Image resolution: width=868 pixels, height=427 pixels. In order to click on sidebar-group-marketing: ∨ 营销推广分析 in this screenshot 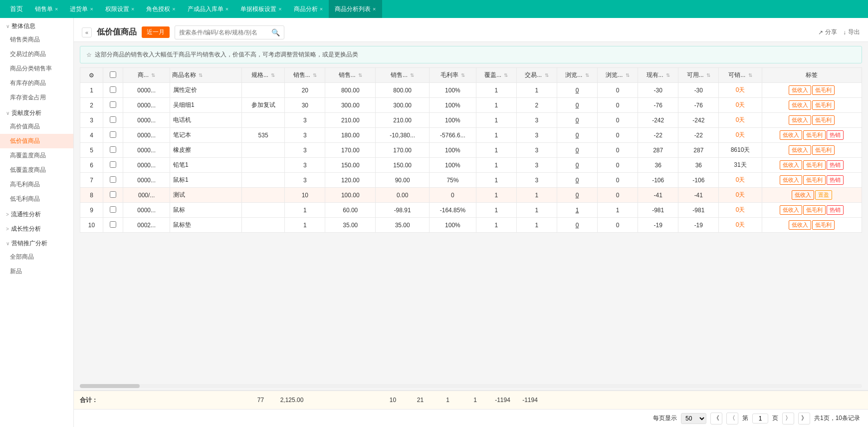, I will do `click(37, 243)`.